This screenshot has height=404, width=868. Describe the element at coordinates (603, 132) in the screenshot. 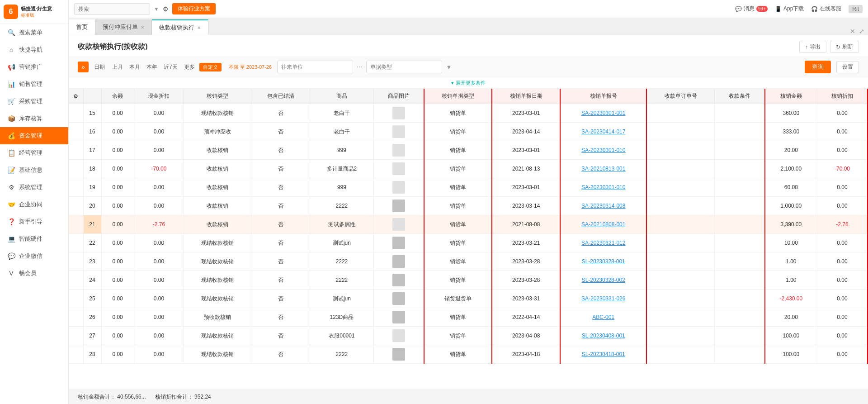

I see `bill-no-link: SA-20230414-017` at that location.